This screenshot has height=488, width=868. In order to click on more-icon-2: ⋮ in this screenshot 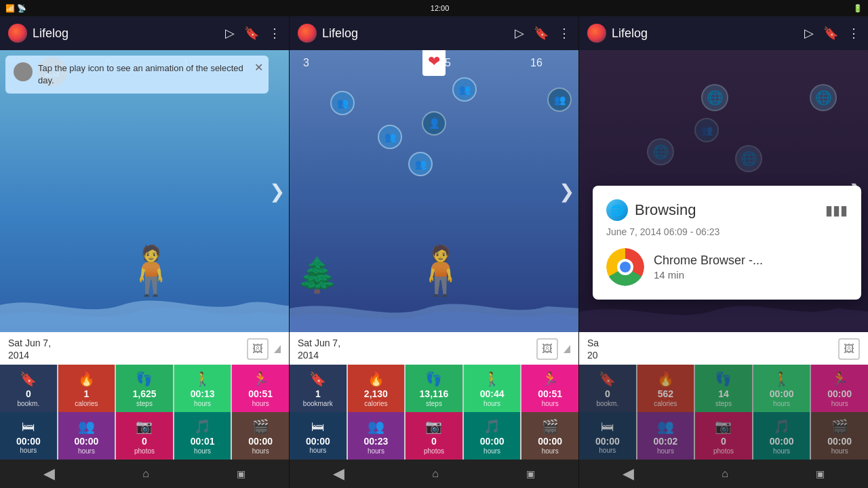, I will do `click(564, 33)`.